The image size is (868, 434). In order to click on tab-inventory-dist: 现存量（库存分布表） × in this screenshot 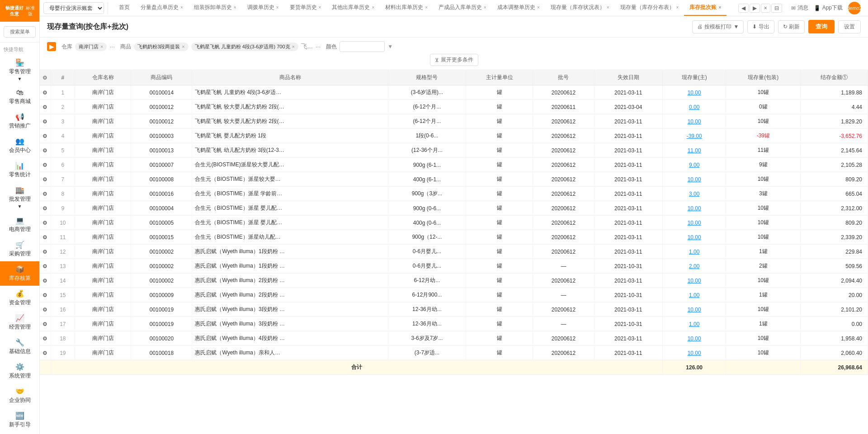, I will do `click(650, 8)`.